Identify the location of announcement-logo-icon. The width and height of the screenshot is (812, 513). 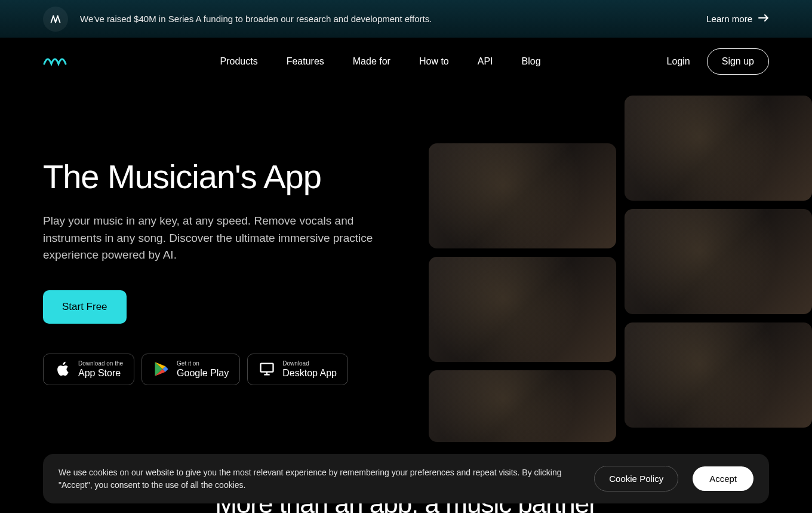
(56, 19).